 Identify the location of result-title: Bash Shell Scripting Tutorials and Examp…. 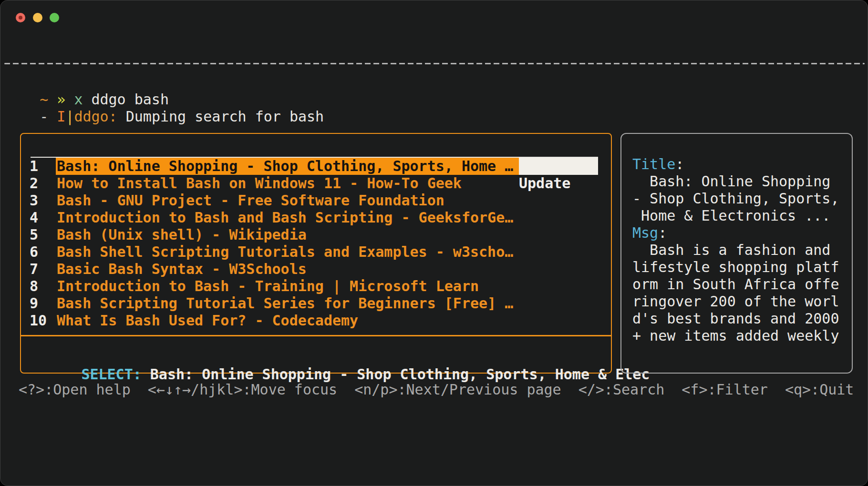
(285, 252).